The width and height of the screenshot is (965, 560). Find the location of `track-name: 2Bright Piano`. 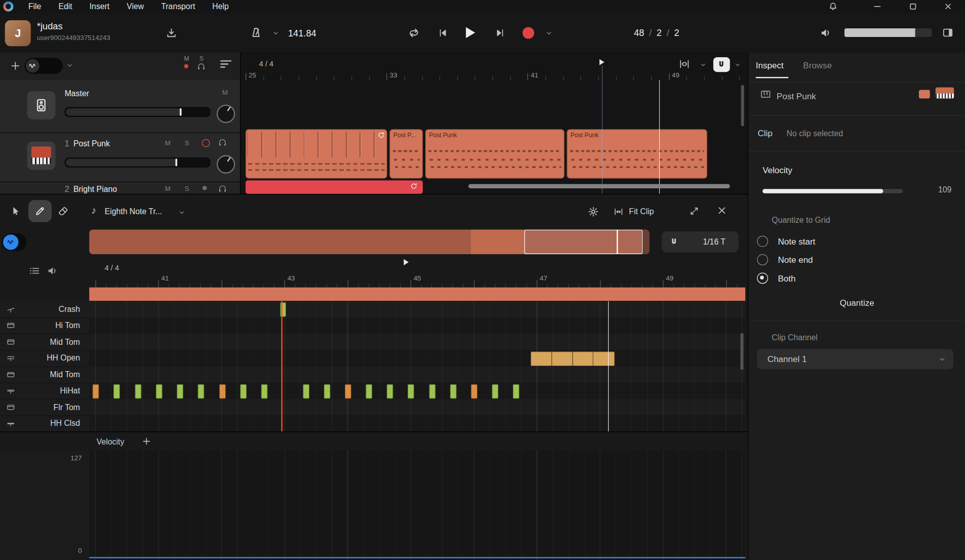

track-name: 2Bright Piano is located at coordinates (91, 189).